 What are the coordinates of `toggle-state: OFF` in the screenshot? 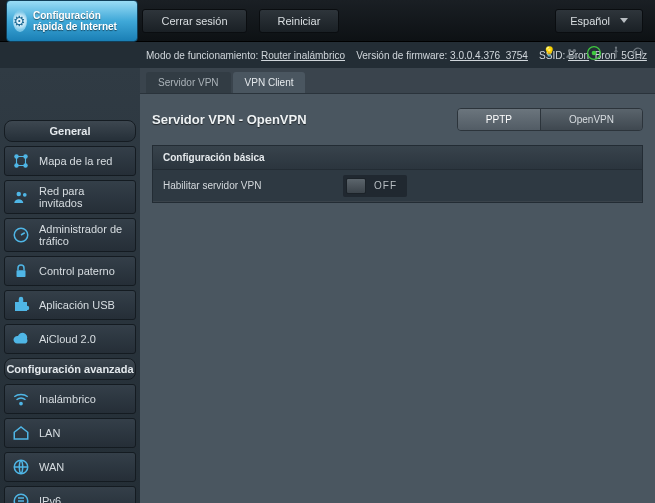 It's located at (386, 186).